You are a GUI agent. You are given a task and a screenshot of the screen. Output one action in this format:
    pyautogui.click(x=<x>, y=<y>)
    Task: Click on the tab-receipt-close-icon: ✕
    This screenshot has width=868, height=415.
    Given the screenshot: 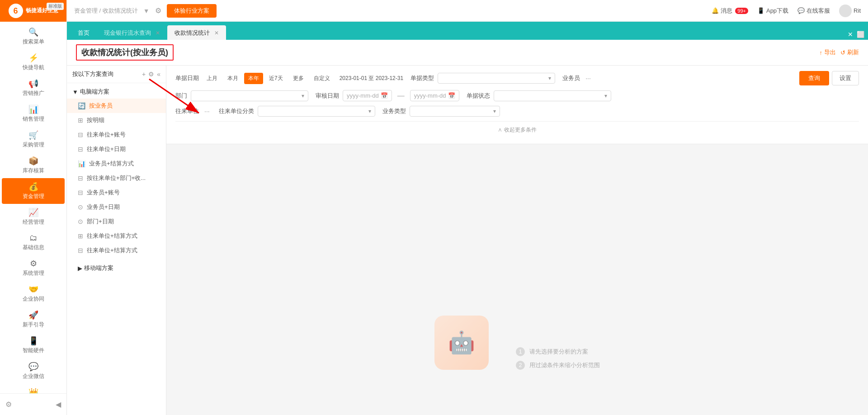 What is the action you would take?
    pyautogui.click(x=217, y=33)
    